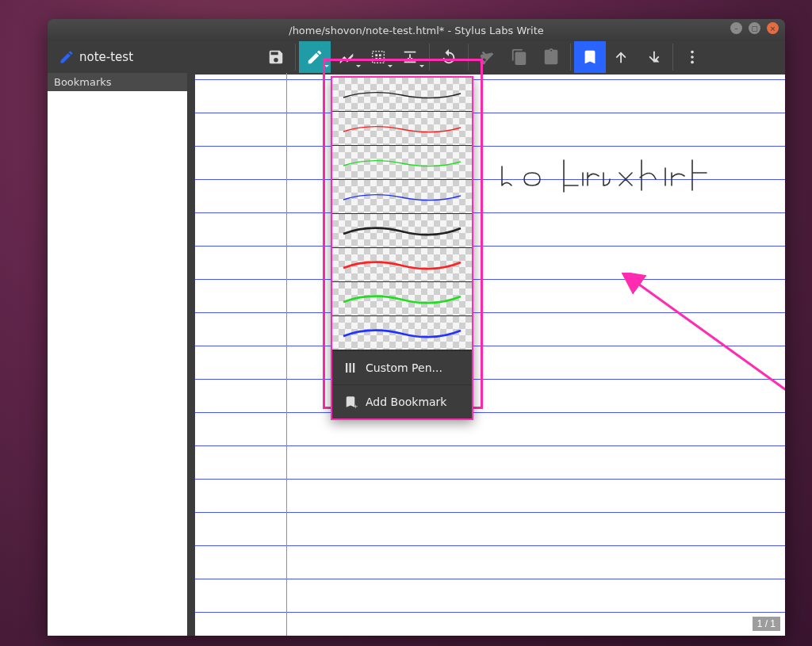 The height and width of the screenshot is (646, 812). What do you see at coordinates (488, 57) in the screenshot?
I see `cut-button` at bounding box center [488, 57].